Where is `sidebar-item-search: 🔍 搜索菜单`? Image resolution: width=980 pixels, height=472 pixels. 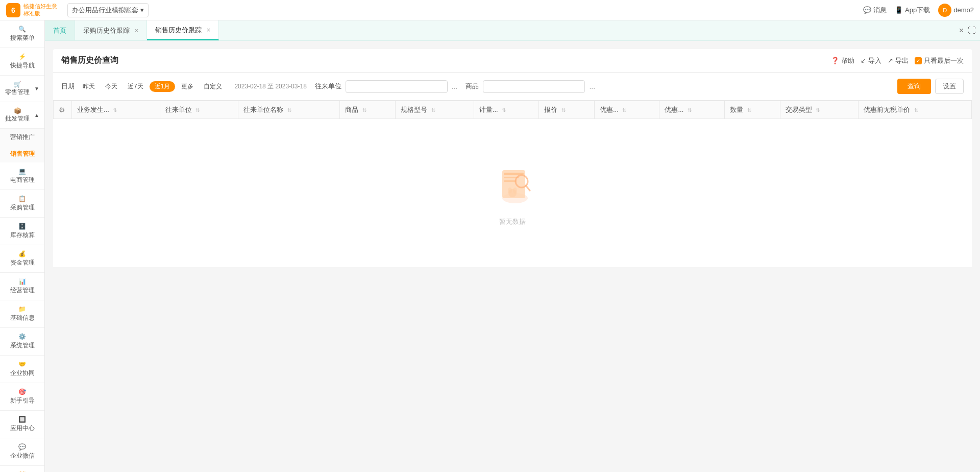
sidebar-item-search: 🔍 搜索菜单 is located at coordinates (22, 34).